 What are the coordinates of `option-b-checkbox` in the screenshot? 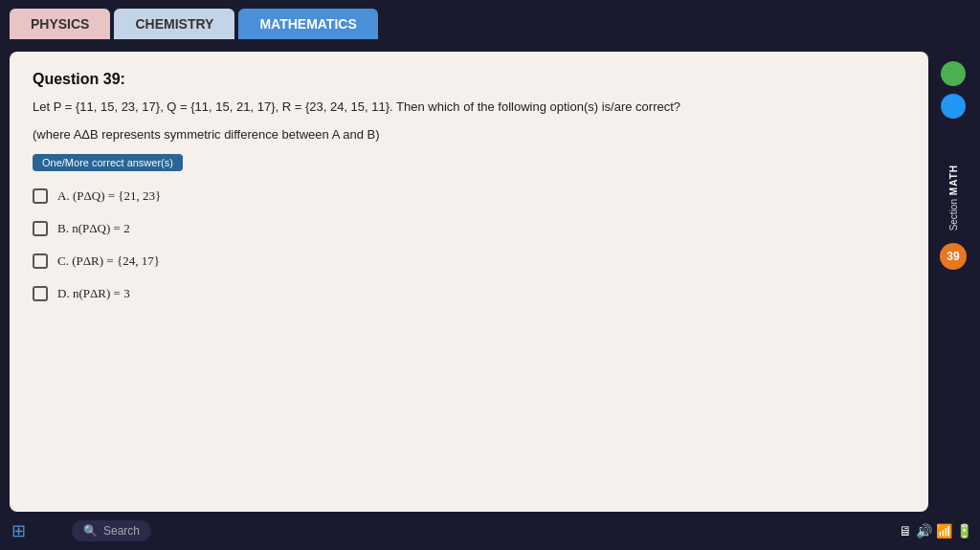 It's located at (40, 229).